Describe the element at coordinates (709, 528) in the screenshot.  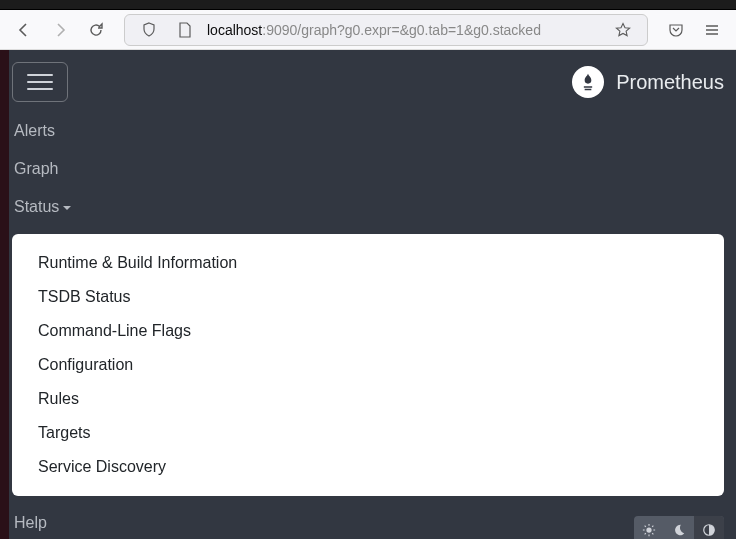
I see `theme-auto-button` at that location.